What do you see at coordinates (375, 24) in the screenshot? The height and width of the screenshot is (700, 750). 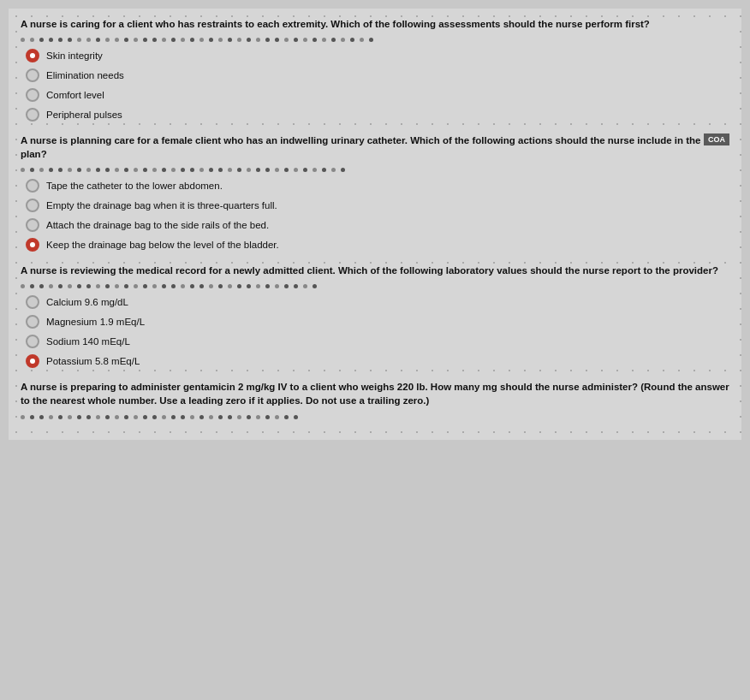 I see `question-1-text: A nurse is caring for a client who has r…` at bounding box center [375, 24].